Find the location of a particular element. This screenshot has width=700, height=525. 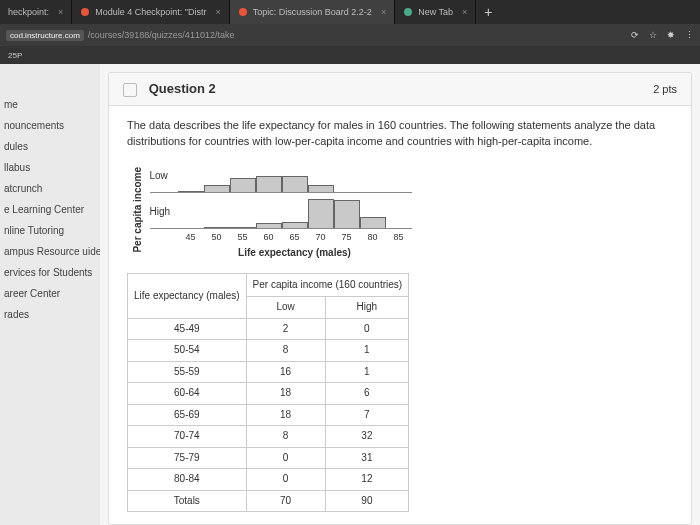

chart-xlabel: Life expectancy (males) is located at coordinates (295, 254).